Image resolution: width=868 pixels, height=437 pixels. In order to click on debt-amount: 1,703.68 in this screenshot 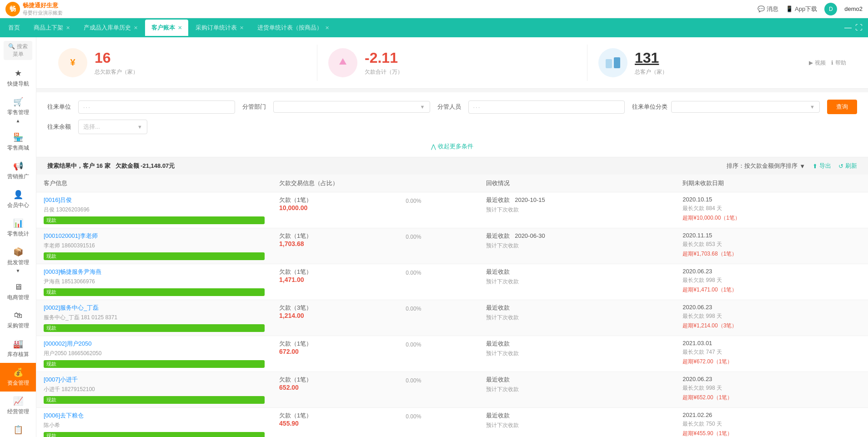, I will do `click(335, 244)`.